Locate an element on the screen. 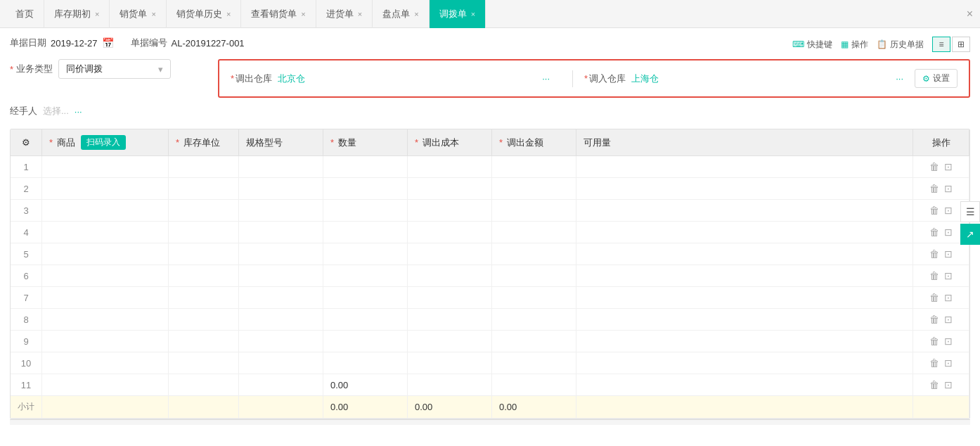 The height and width of the screenshot is (446, 980). window-close-button: × is located at coordinates (970, 14).